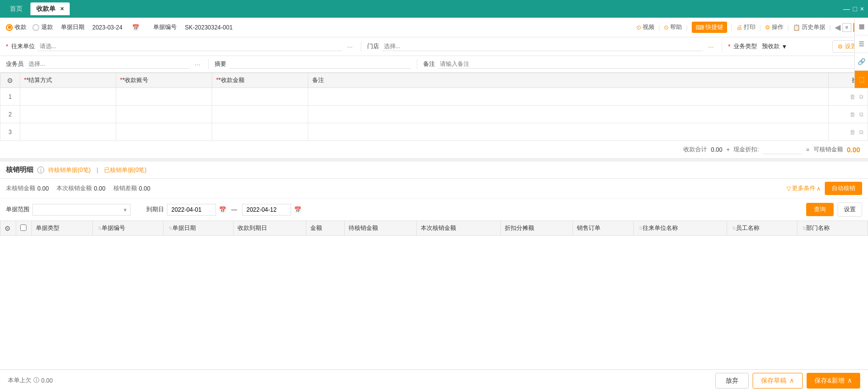 The image size is (868, 391). What do you see at coordinates (774, 28) in the screenshot?
I see `btn-operation: ⚙ 操作` at bounding box center [774, 28].